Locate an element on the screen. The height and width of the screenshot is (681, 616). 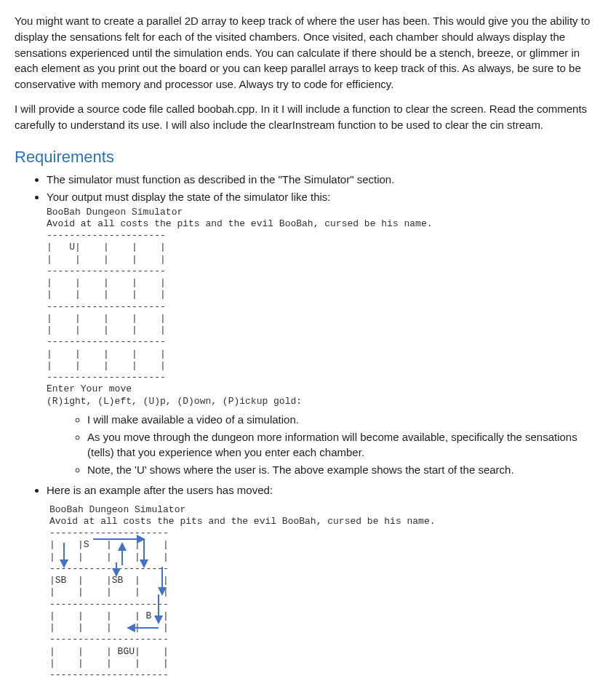
req-sublist: I will make available a video of a simul… is located at coordinates (324, 445).